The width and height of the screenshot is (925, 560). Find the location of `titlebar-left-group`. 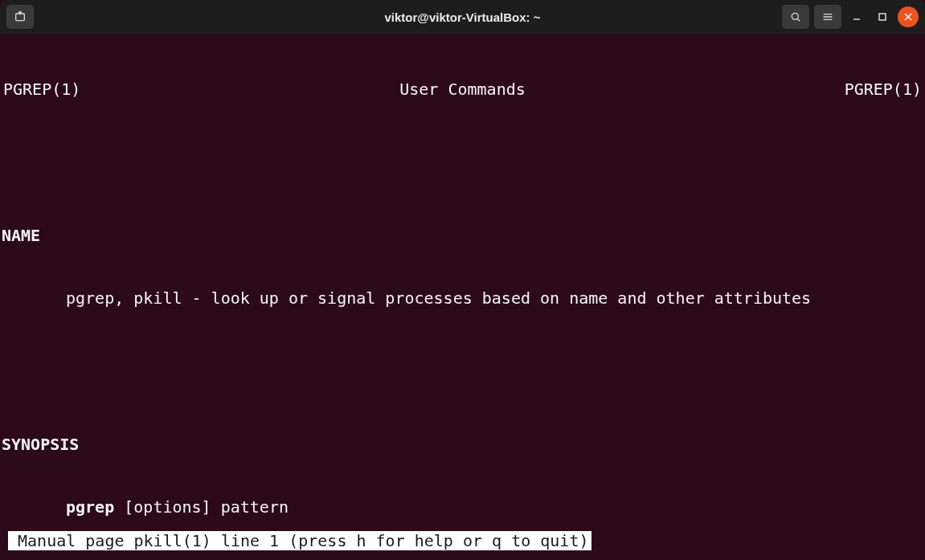

titlebar-left-group is located at coordinates (20, 17).